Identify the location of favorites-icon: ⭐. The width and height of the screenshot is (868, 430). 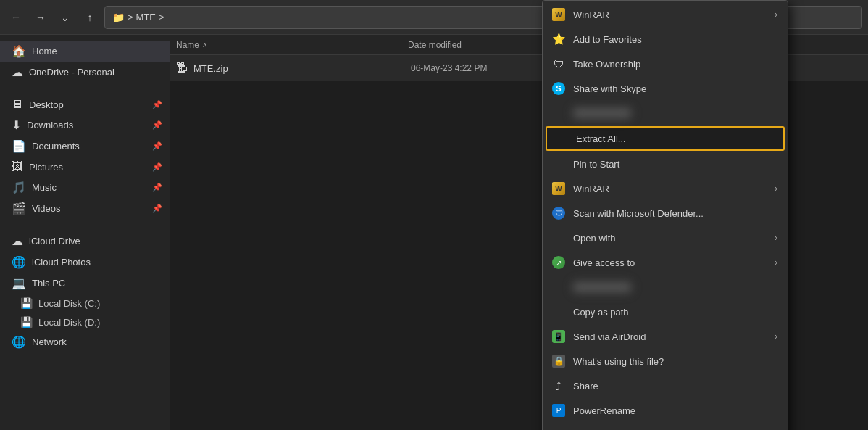
(559, 41).